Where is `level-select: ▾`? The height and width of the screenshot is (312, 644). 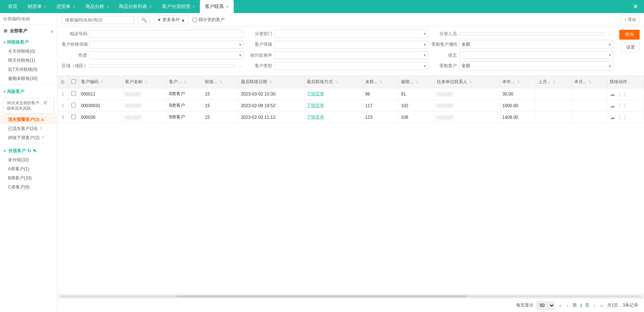
level-select: ▾ is located at coordinates (352, 45).